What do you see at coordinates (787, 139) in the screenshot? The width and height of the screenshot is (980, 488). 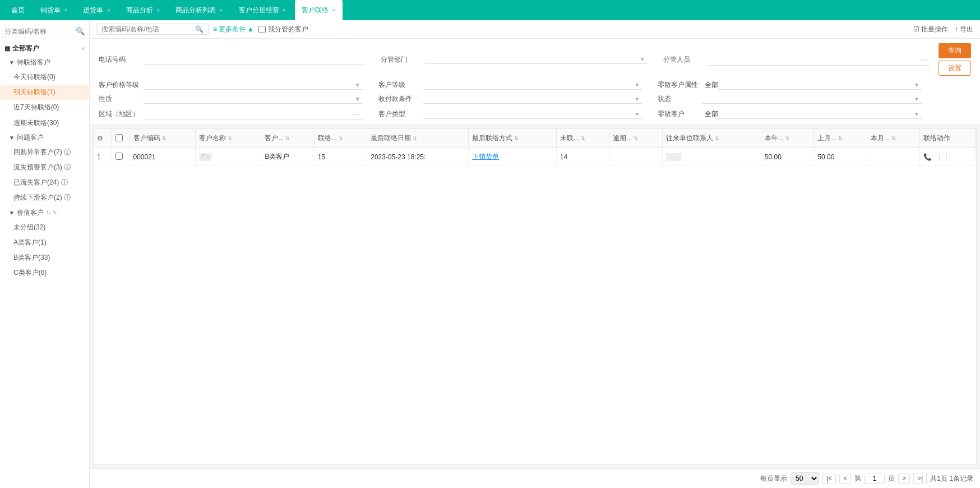 I see `col-this-year: 本年... ⇅` at bounding box center [787, 139].